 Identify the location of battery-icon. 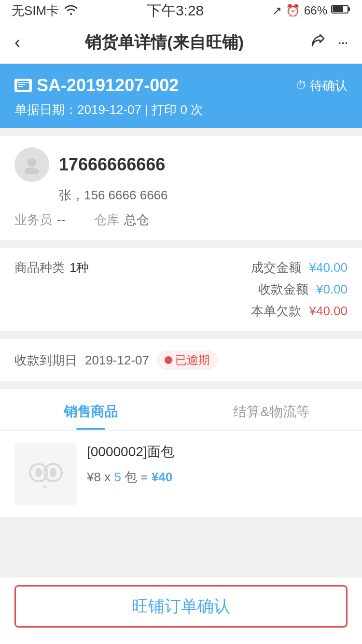
(341, 11).